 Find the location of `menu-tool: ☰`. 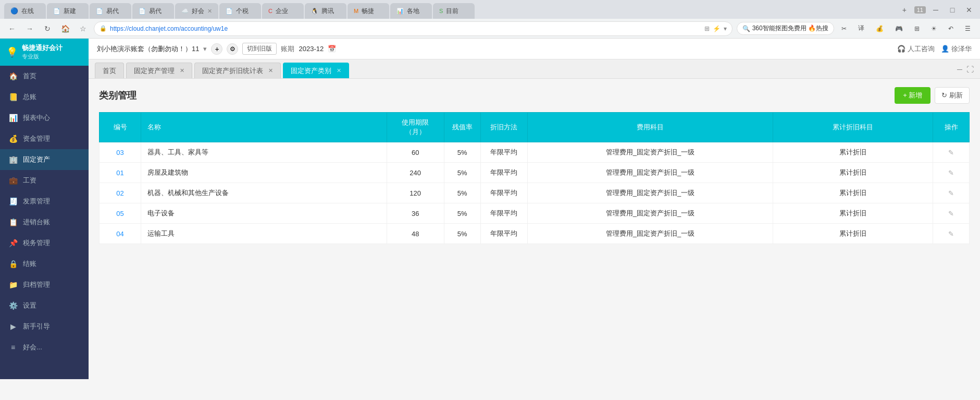

menu-tool: ☰ is located at coordinates (968, 29).